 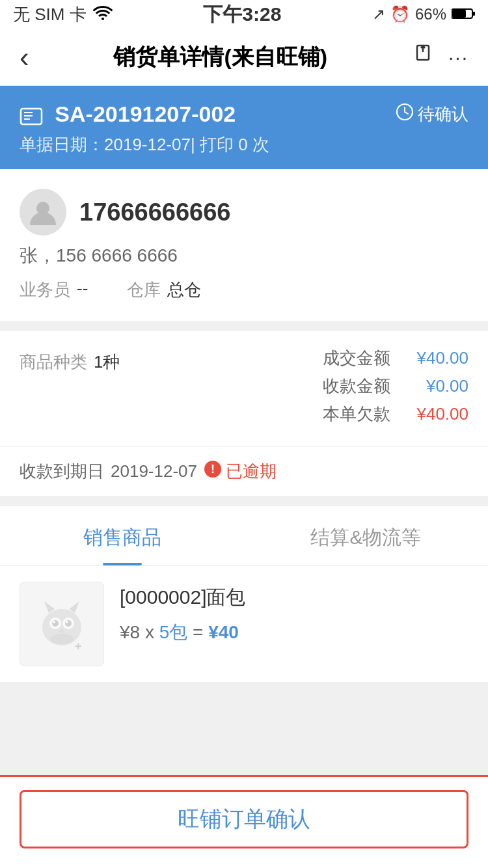 I want to click on product-price-row: ¥8 x 5包 = ¥40, so click(x=294, y=632).